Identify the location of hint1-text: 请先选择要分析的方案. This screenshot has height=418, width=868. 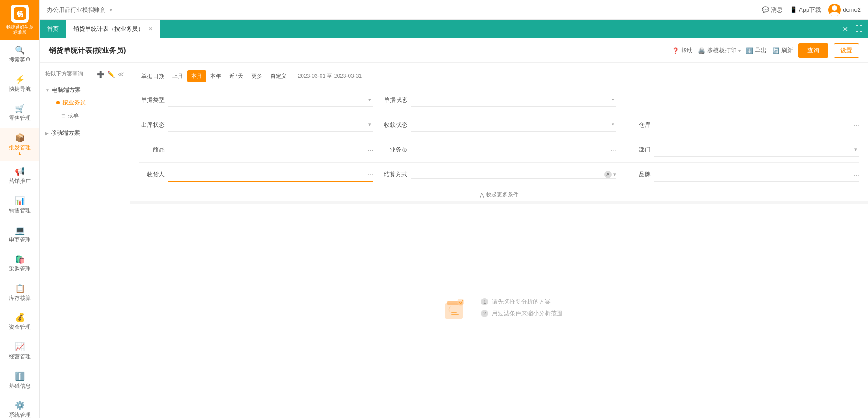
(521, 302).